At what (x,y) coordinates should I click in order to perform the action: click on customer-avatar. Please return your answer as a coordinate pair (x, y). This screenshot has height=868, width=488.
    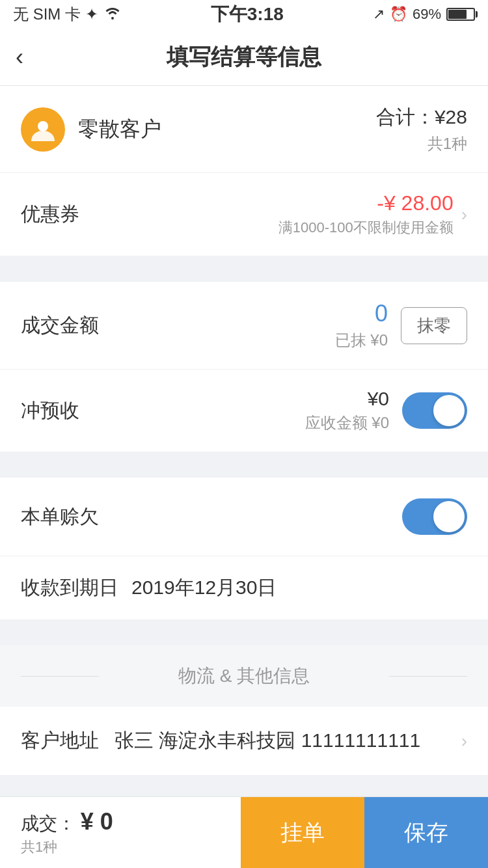
    Looking at the image, I should click on (43, 129).